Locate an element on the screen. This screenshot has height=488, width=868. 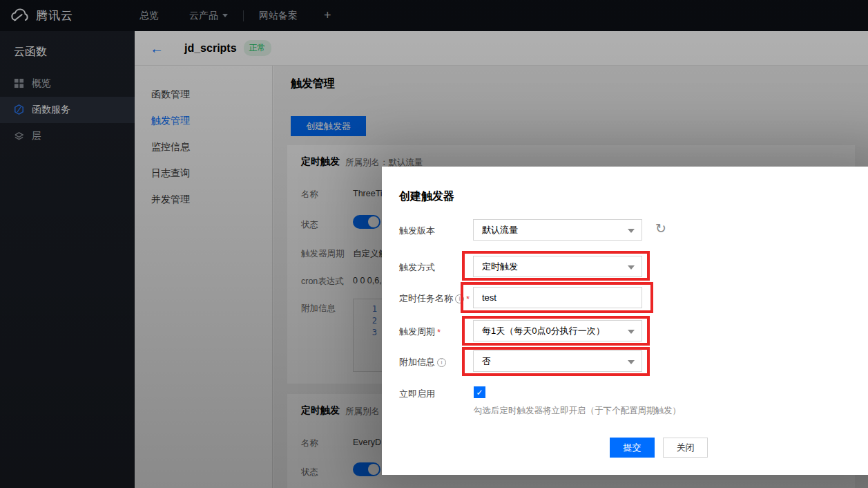
close-button: 关闭 is located at coordinates (685, 448).